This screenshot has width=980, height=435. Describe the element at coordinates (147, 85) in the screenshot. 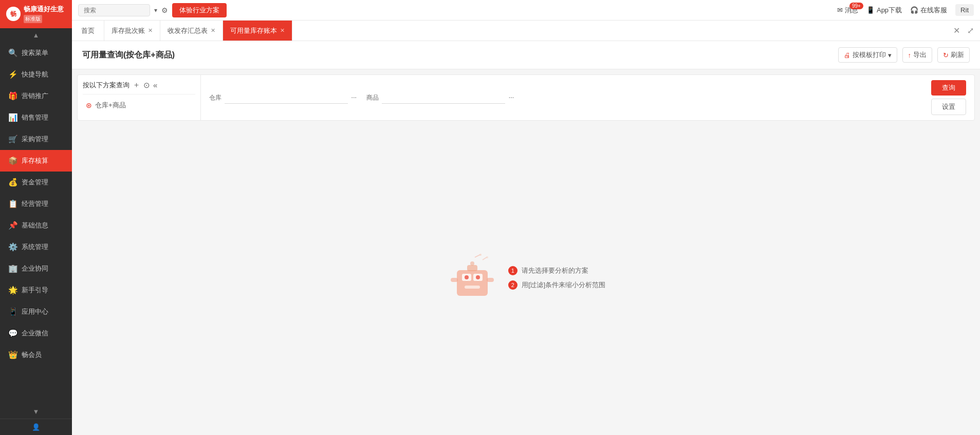

I see `filter-setting-scheme-button: ⊙` at that location.